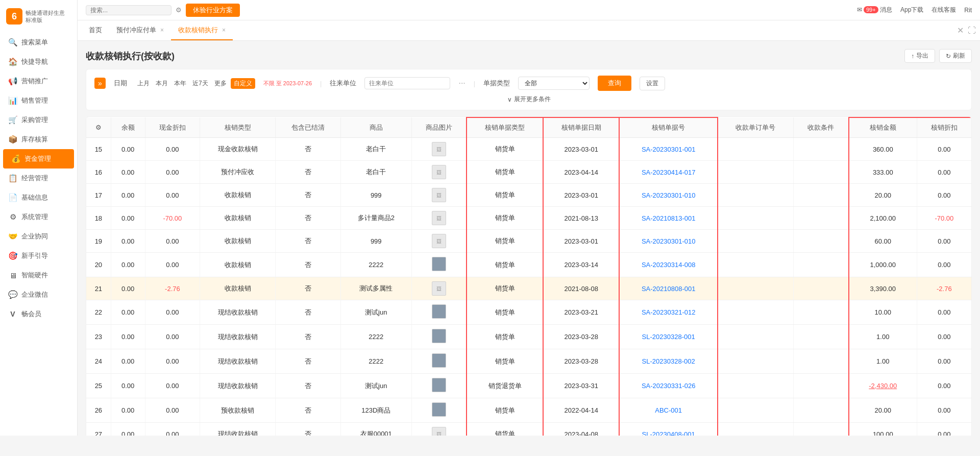  I want to click on maximize-icon: ⛶, so click(972, 31).